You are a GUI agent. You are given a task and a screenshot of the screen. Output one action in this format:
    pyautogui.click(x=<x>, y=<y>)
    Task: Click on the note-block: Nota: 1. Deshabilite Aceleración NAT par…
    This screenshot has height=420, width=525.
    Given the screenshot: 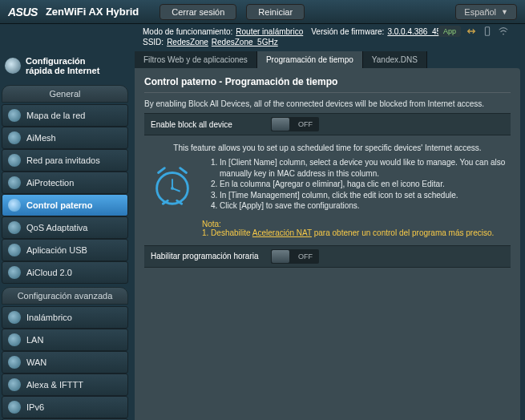 What is the action you would take?
    pyautogui.click(x=356, y=228)
    